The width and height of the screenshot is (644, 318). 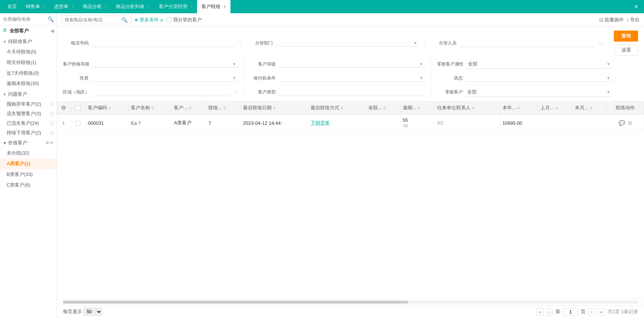 What do you see at coordinates (539, 92) in the screenshot?
I see `filter-retail-select: 全部 ▼` at bounding box center [539, 92].